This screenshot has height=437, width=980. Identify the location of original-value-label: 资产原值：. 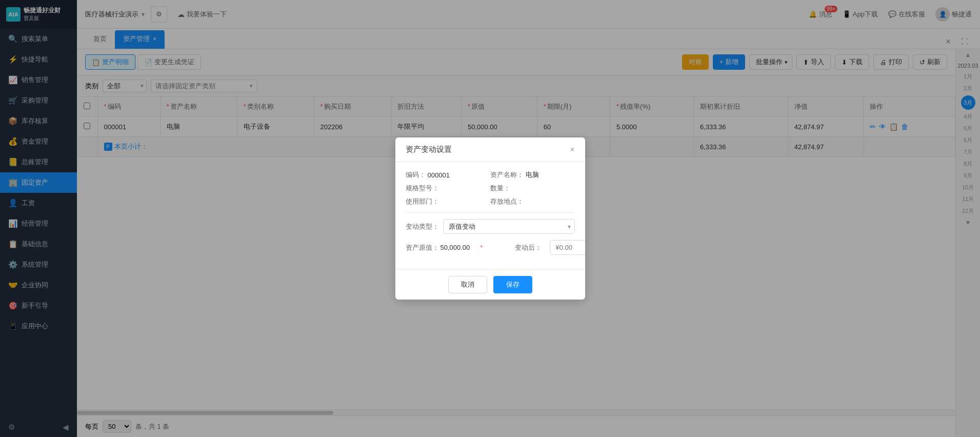
(421, 248).